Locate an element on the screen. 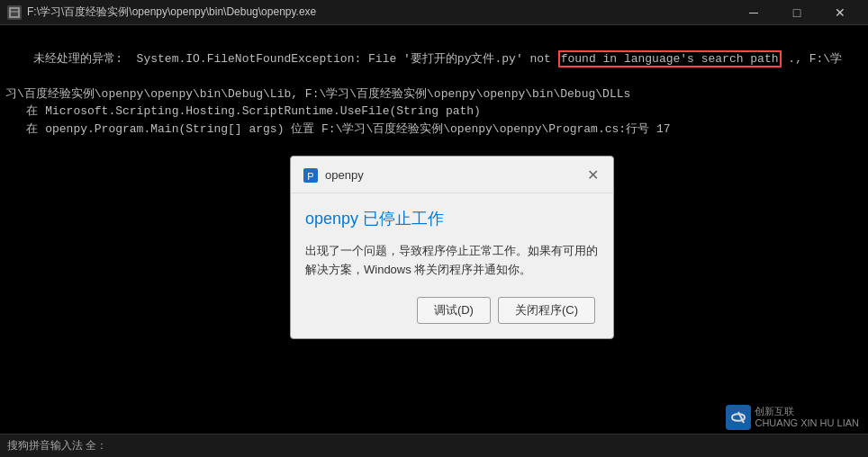  dialog-app-icon: P is located at coordinates (311, 175).